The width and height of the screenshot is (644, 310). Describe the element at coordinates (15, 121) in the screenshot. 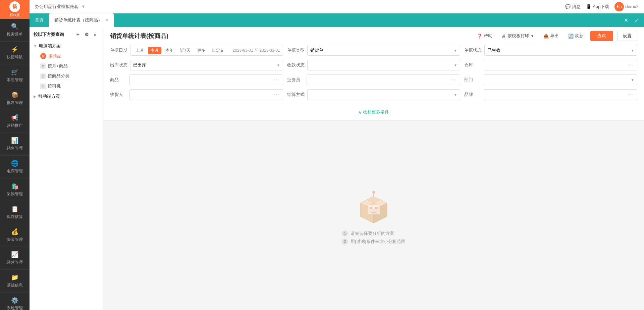

I see `sidebar-item-marketing: 📢 营销推广` at that location.